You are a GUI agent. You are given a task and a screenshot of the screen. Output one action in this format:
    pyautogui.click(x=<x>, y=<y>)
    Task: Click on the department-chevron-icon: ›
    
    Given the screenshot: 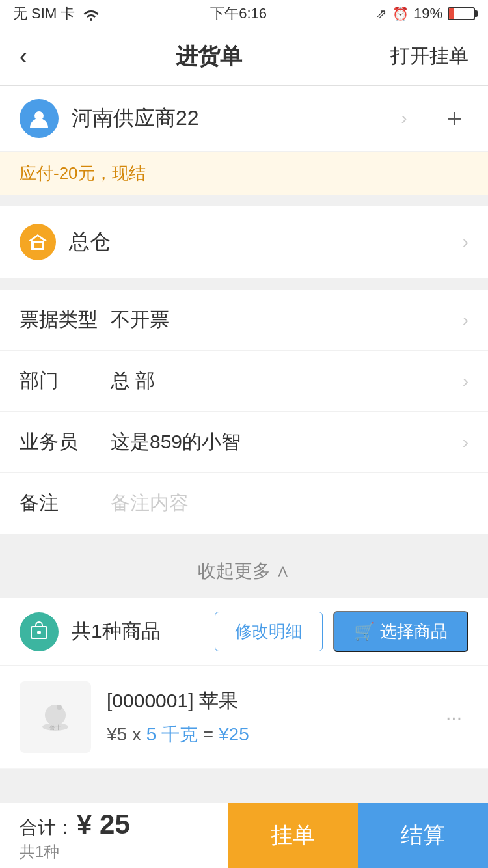 What is the action you would take?
    pyautogui.click(x=466, y=381)
    